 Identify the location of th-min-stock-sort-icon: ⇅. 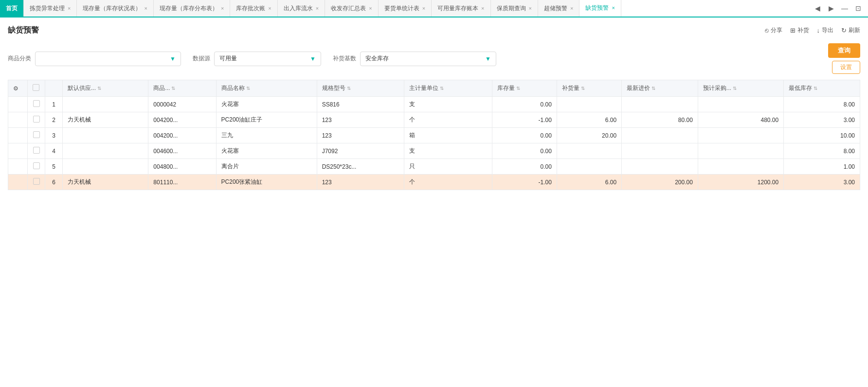
(815, 88).